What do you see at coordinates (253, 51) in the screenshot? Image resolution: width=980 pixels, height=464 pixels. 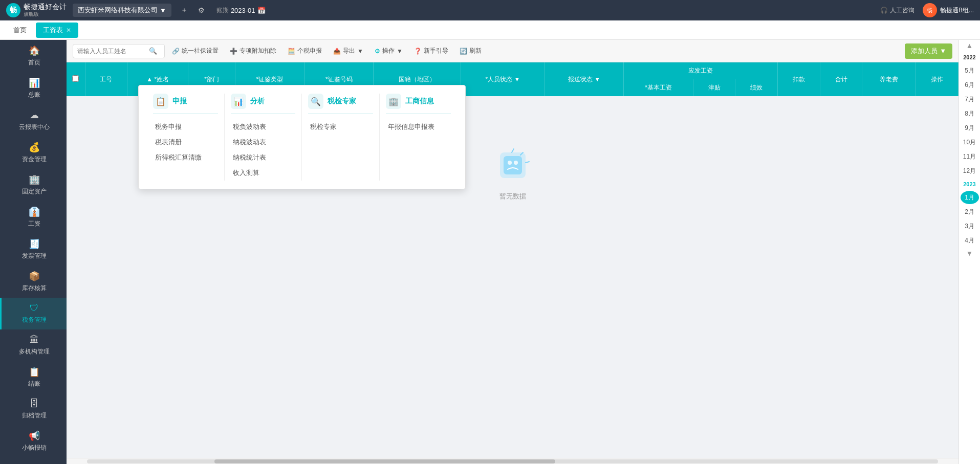 I see `deduction-btn: ➕ 专项附加扣除` at bounding box center [253, 51].